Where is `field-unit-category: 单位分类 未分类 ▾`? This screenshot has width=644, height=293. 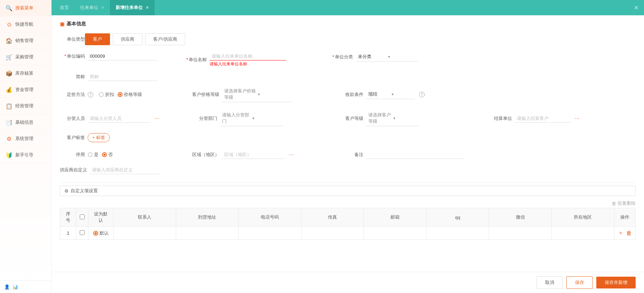 field-unit-category: 单位分类 未分类 ▾ is located at coordinates (482, 57).